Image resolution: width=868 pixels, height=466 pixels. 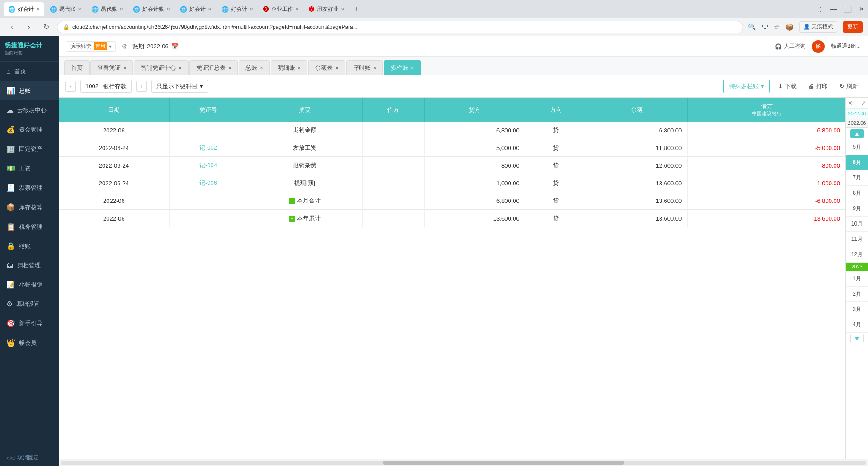 I want to click on sidebar-item-settings: ⚙ 基础设置, so click(x=29, y=304).